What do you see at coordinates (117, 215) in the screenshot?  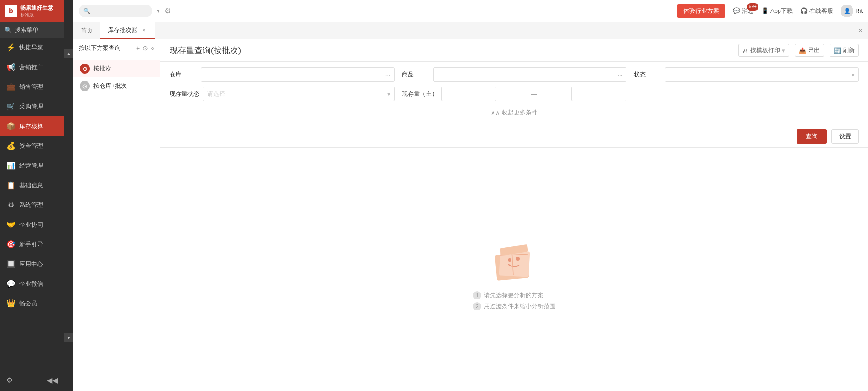 I see `left-panel: 按以下方案查询 + ⊙ « ⊙ 按批次 ◎ 按` at bounding box center [117, 215].